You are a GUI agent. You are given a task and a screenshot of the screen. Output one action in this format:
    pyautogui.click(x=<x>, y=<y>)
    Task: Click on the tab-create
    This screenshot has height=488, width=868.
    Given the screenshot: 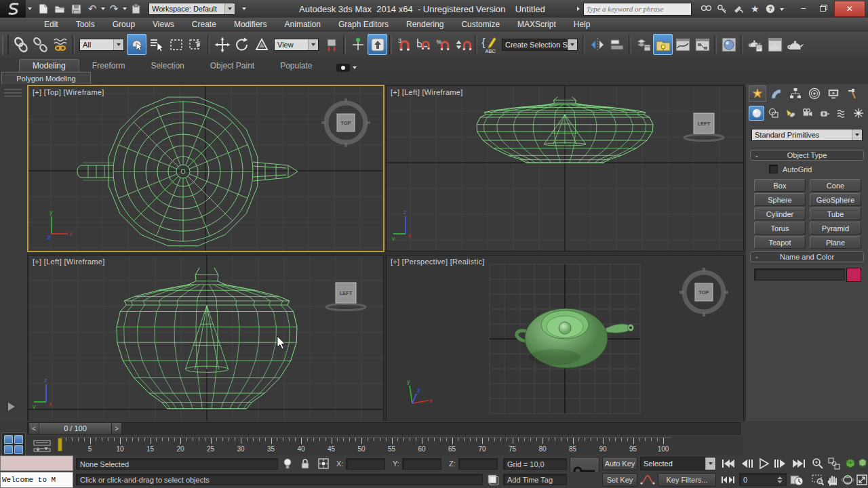 What is the action you would take?
    pyautogui.click(x=757, y=94)
    